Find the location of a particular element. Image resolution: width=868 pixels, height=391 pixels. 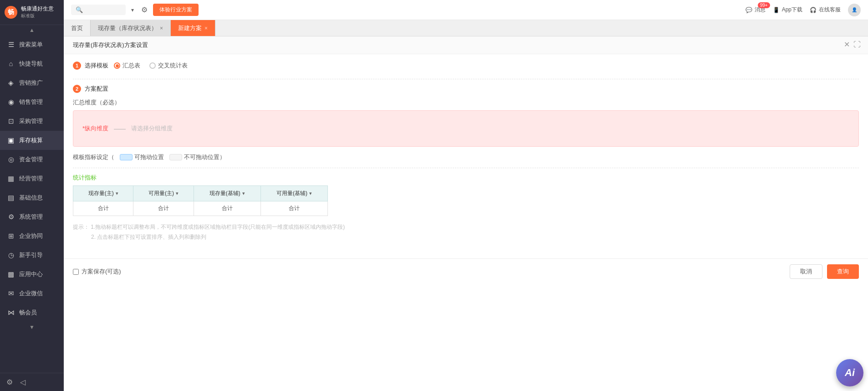

experience-btn: 体验行业方案 is located at coordinates (176, 10).